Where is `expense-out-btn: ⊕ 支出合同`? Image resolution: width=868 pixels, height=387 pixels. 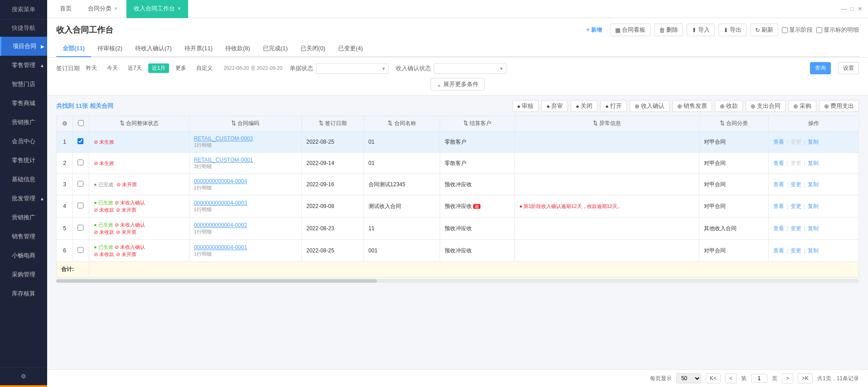 expense-out-btn: ⊕ 支出合同 is located at coordinates (766, 106).